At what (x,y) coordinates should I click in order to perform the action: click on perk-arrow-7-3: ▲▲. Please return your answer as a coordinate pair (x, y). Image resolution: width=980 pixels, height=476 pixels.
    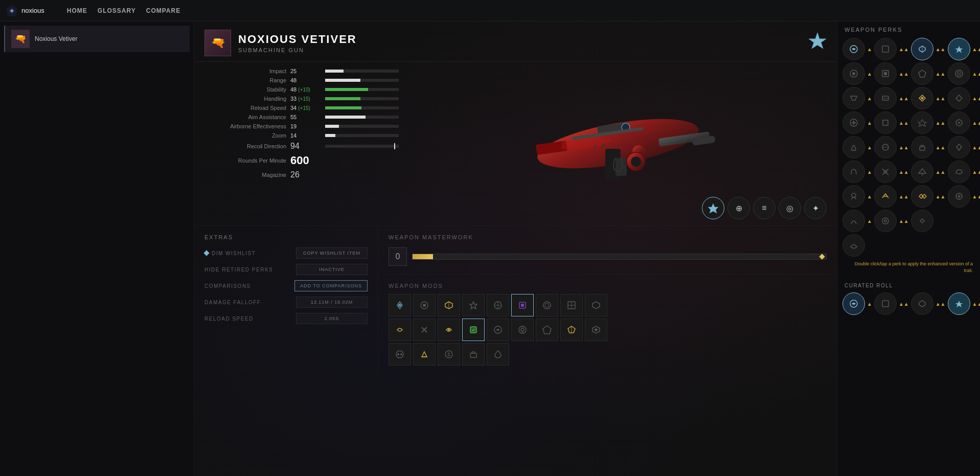
    Looking at the image, I should click on (976, 196).